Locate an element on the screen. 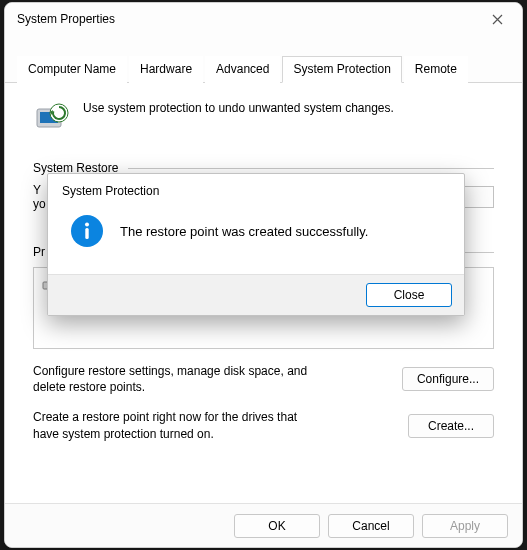 Image resolution: width=527 pixels, height=550 pixels. close-icon is located at coordinates (497, 19).